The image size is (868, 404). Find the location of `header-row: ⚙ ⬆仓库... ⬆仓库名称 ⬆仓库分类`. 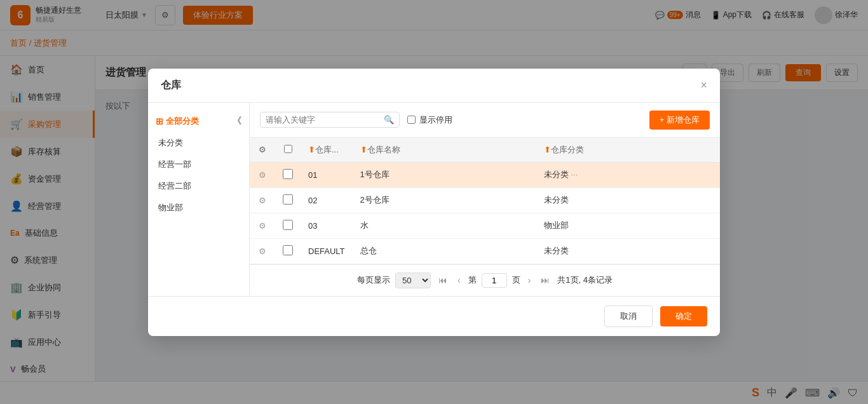

header-row: ⚙ ⬆仓库... ⬆仓库名称 ⬆仓库分类 is located at coordinates (485, 150).